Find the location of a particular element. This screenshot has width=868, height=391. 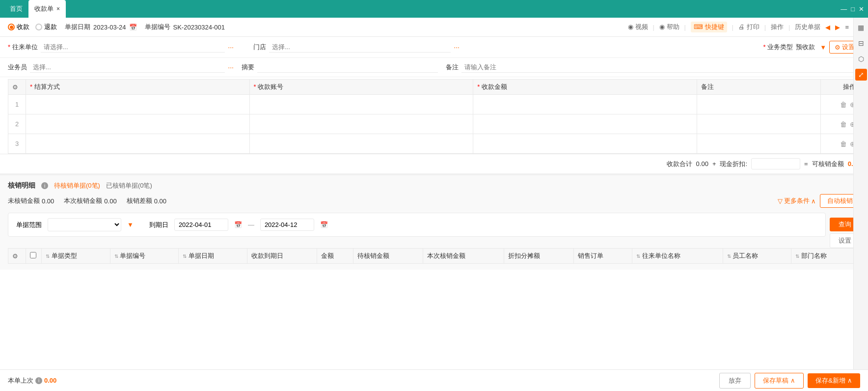

date-from-input is located at coordinates (201, 225).